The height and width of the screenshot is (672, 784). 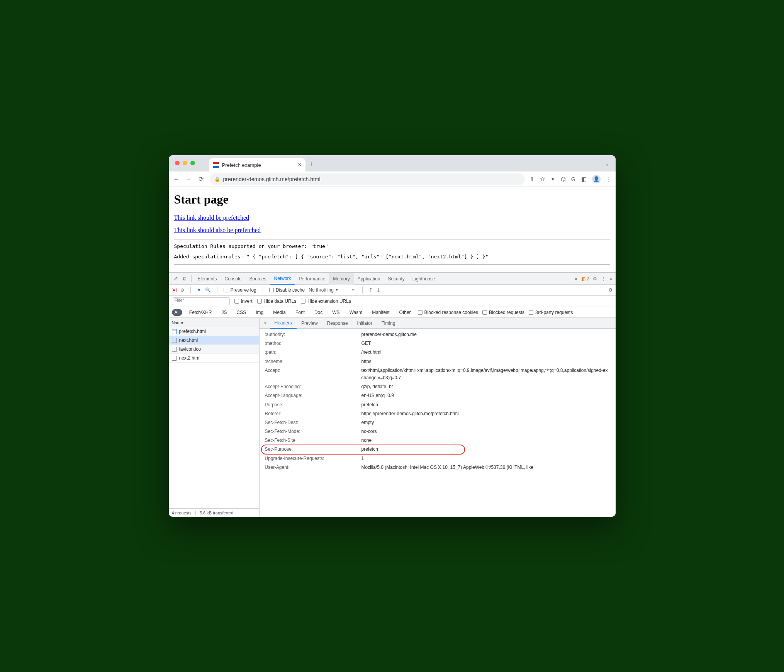 I want to click on throttling-select: No throttling ▼, so click(x=324, y=290).